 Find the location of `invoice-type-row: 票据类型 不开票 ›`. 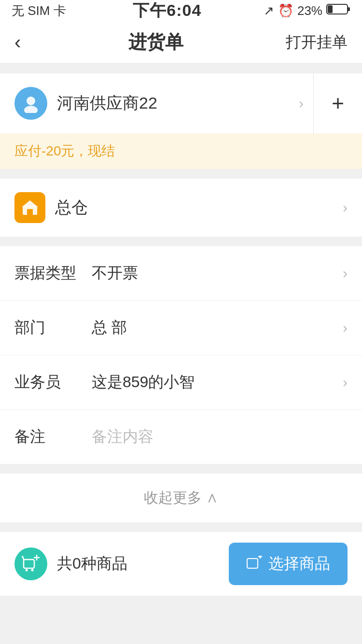

invoice-type-row: 票据类型 不开票 › is located at coordinates (181, 273).